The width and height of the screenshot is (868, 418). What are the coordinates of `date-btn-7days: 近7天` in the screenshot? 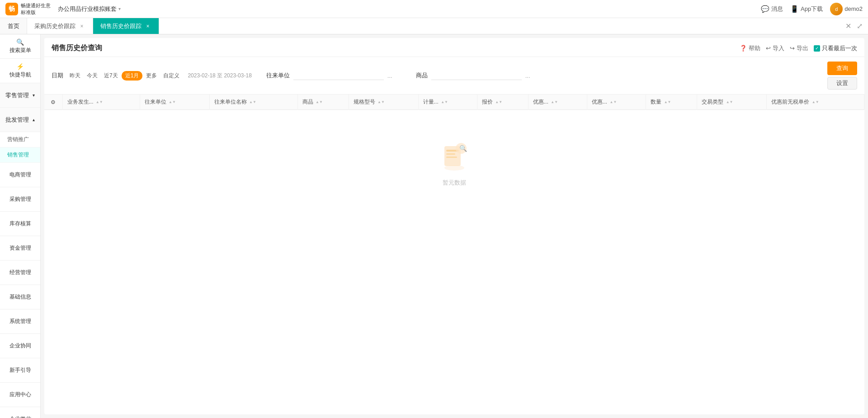 It's located at (111, 76).